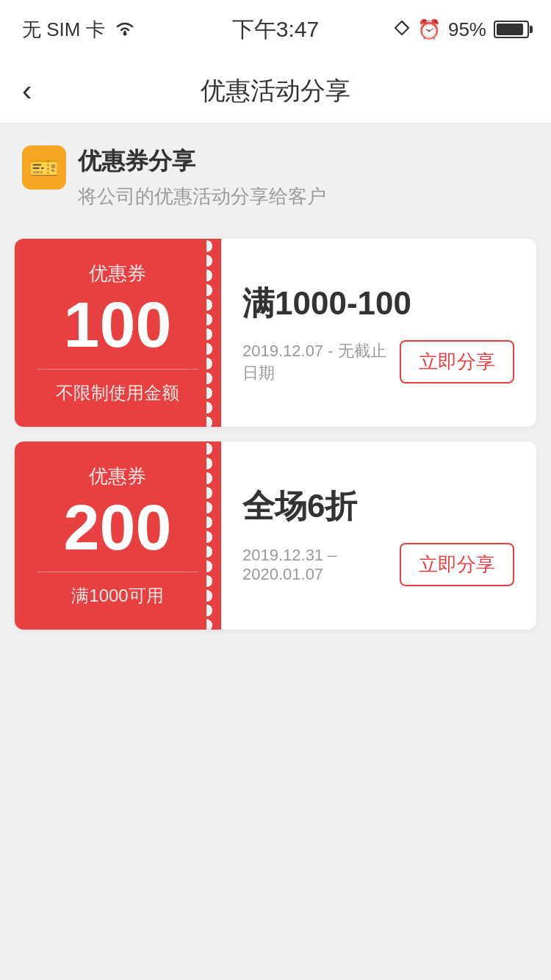  I want to click on section-subtitle: 将公司的优惠活动分享给客户, so click(202, 197).